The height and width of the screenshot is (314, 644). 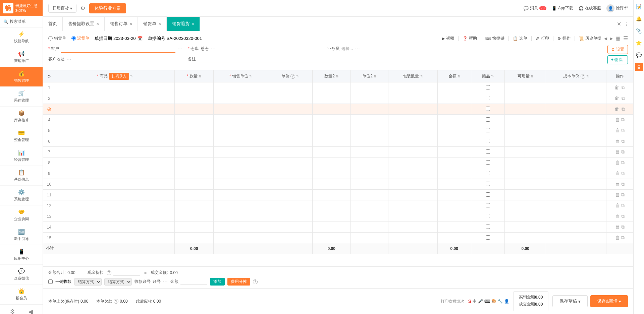 I want to click on add-btn: 添加, so click(x=217, y=281).